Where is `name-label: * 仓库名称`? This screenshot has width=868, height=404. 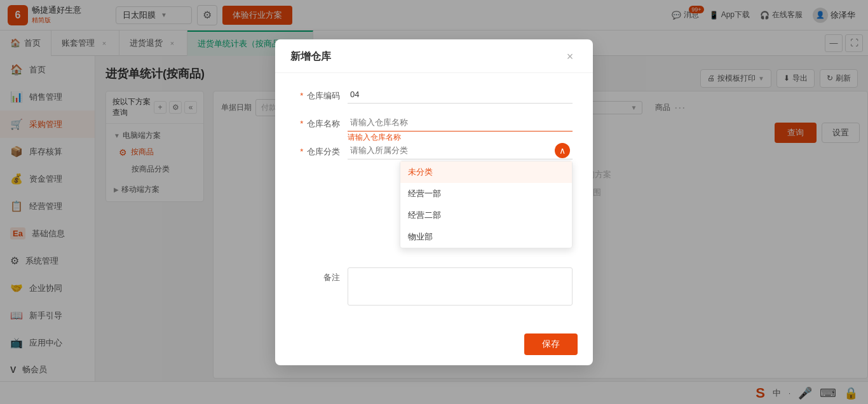
name-label: * 仓库名称 is located at coordinates (318, 122).